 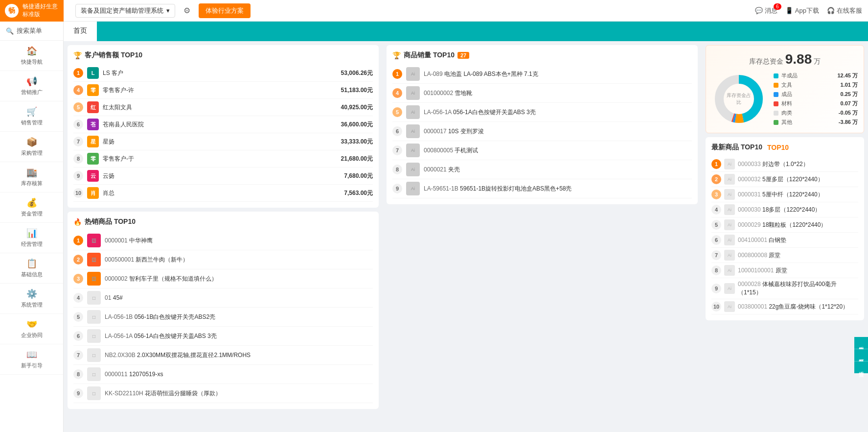 I want to click on product-item: 9 Ai LA-59651-1B 59651-1B旋转投影灯电池盒ABS黑色+5…, so click(x=542, y=189).